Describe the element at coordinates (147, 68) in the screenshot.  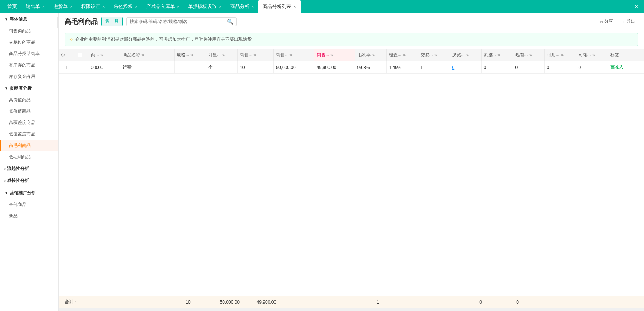
I see `cell-name: 运费` at that location.